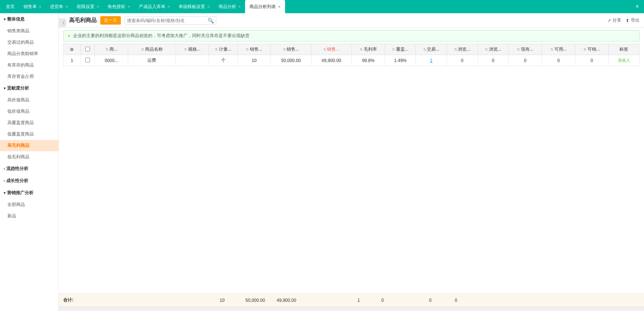 The width and height of the screenshot is (644, 311). I want to click on horizontal-scrollbar, so click(351, 309).